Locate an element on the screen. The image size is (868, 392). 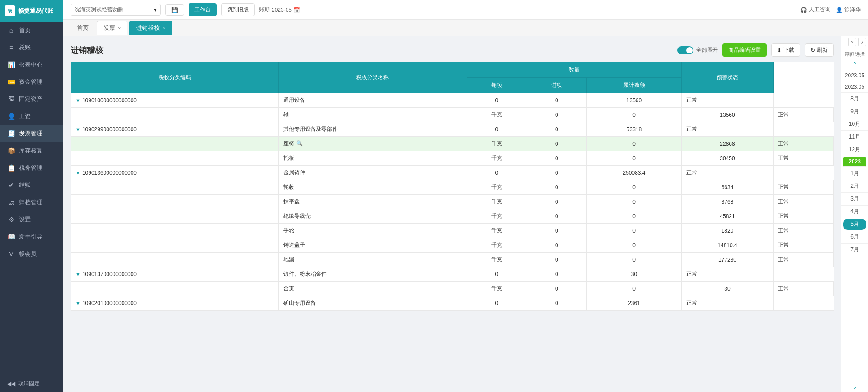
panel-expand-button: ⤢ is located at coordinates (862, 42).